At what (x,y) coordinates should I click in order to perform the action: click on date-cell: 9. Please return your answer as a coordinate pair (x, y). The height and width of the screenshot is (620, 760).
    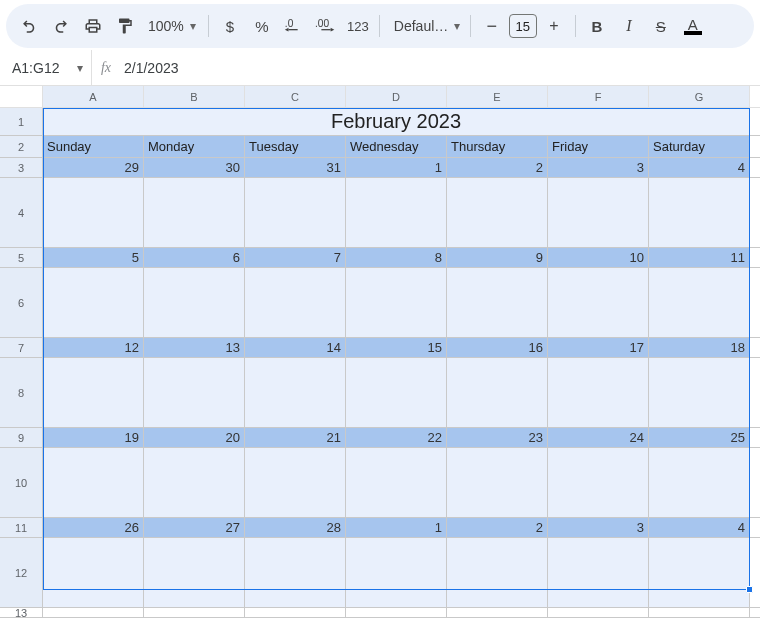
    Looking at the image, I should click on (498, 258).